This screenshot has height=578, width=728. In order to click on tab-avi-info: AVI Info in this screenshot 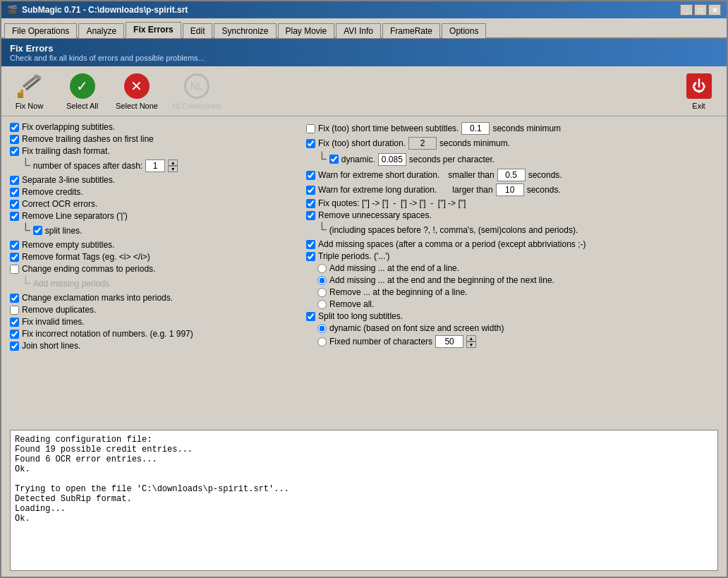, I will do `click(358, 31)`.